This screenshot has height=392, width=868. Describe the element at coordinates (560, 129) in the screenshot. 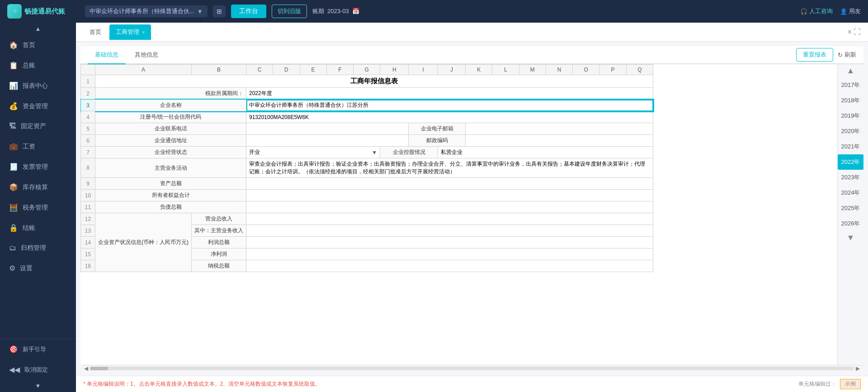

I see `email-value` at that location.